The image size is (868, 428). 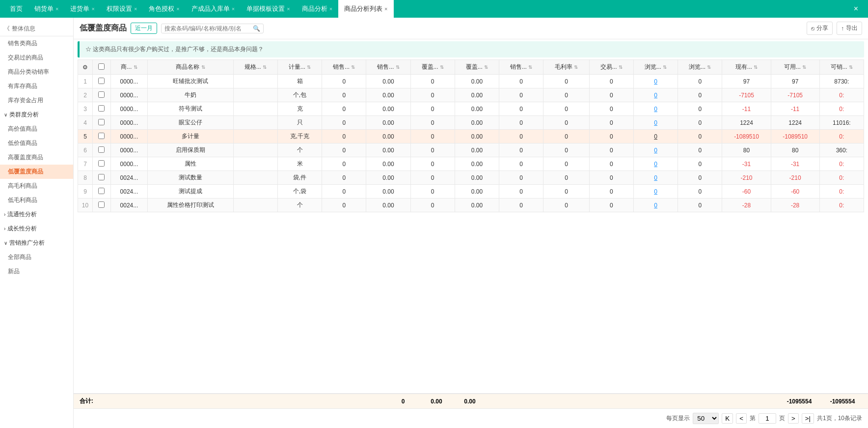 What do you see at coordinates (841, 178) in the screenshot?
I see `row-sellable: 0:` at bounding box center [841, 178].